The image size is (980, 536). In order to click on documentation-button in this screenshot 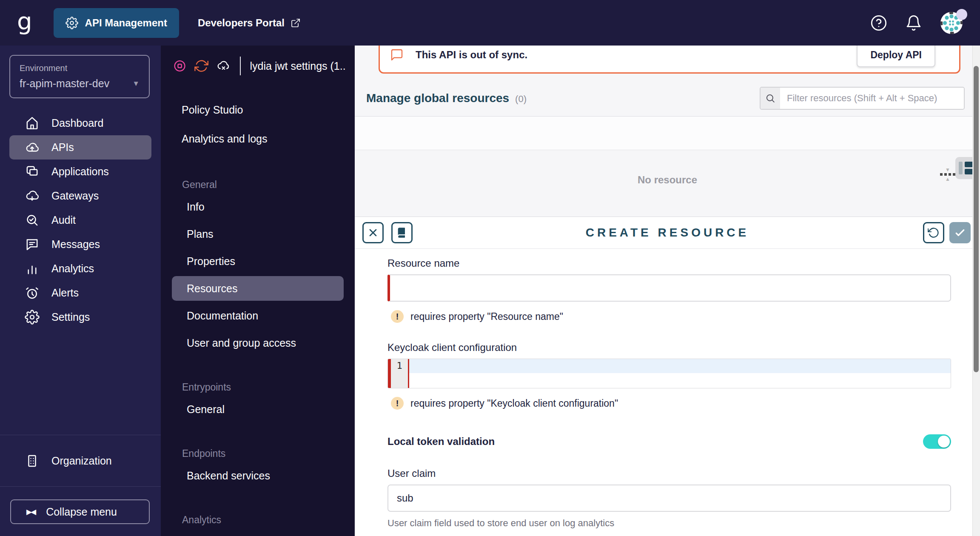, I will do `click(402, 233)`.